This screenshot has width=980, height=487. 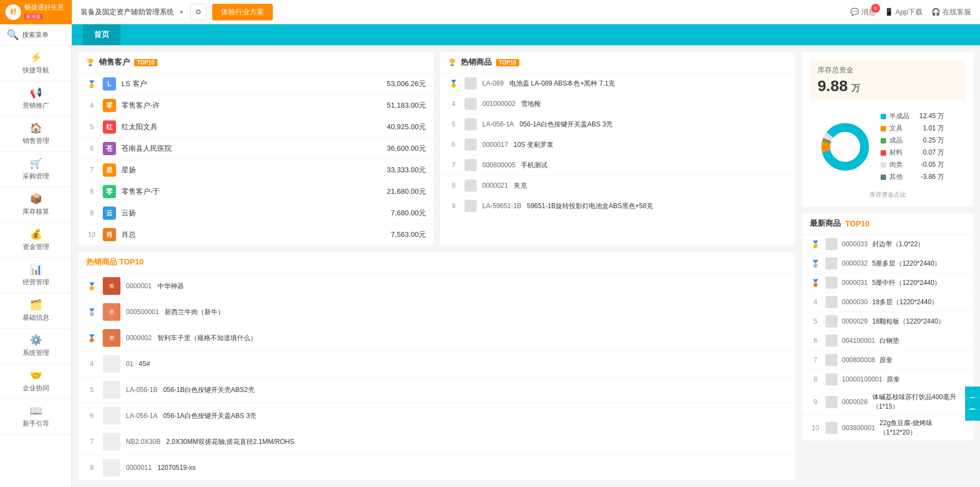 What do you see at coordinates (888, 428) in the screenshot?
I see `list-item: 10 003800001 22g鱼豆腐-烧烤味（1*12*20）` at bounding box center [888, 428].